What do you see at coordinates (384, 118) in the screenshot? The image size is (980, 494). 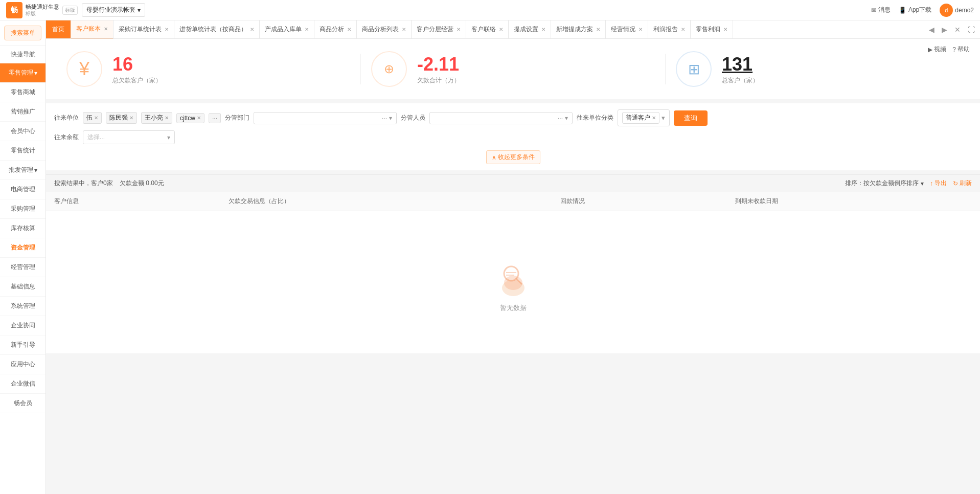 I see `dept-more-icon: ···` at bounding box center [384, 118].